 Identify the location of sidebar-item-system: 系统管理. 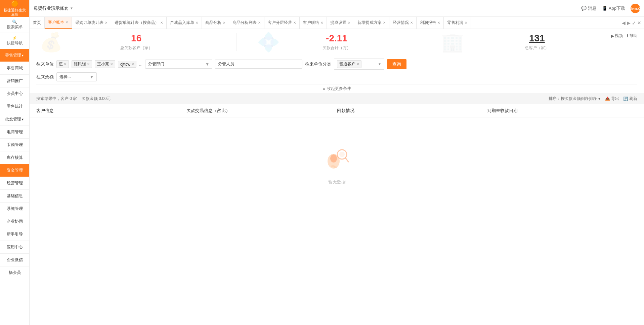
(15, 209).